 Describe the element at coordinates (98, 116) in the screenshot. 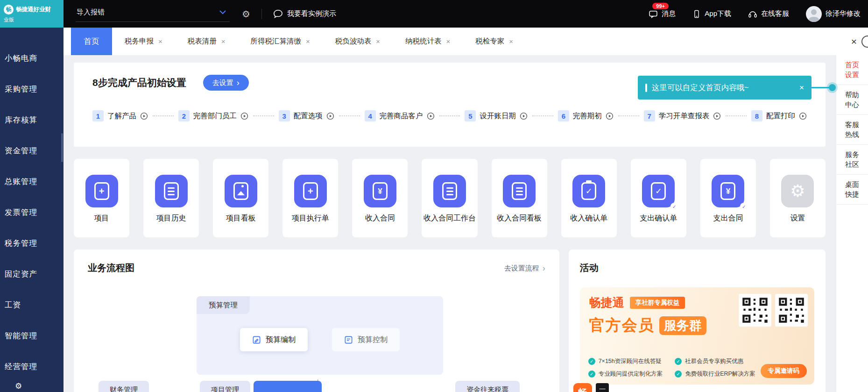

I see `step-number: 1` at that location.